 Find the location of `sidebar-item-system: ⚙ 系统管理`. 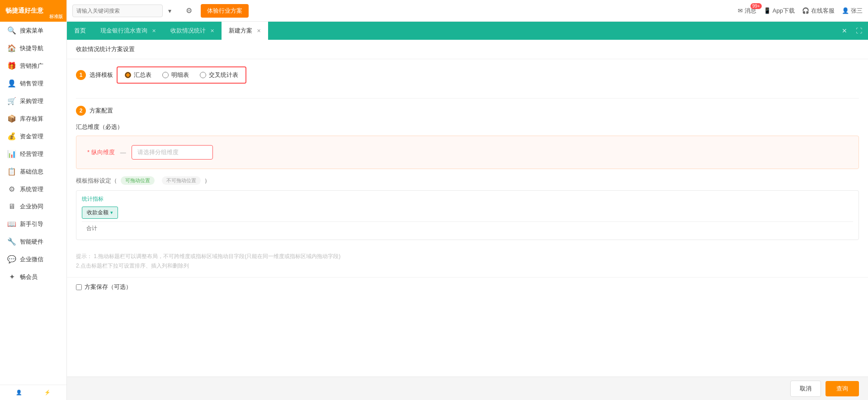

sidebar-item-system: ⚙ 系统管理 is located at coordinates (33, 189).